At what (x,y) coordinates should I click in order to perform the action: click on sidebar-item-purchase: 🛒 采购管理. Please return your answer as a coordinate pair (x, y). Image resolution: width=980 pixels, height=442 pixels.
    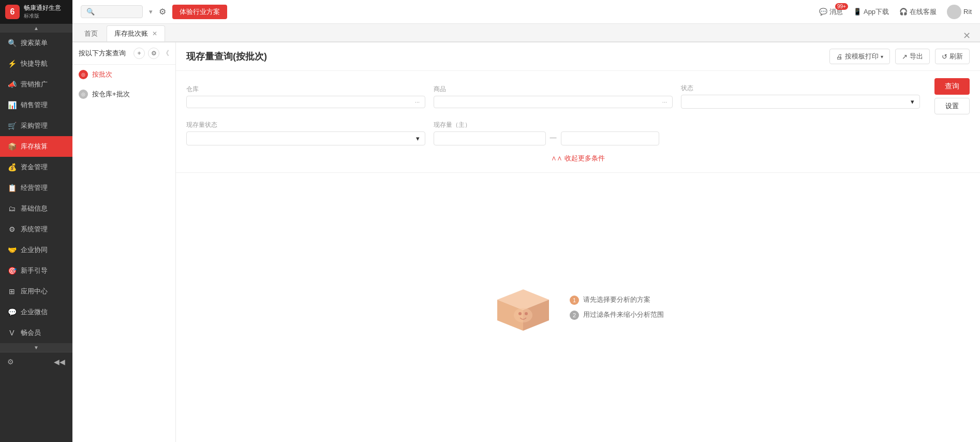
    Looking at the image, I should click on (36, 126).